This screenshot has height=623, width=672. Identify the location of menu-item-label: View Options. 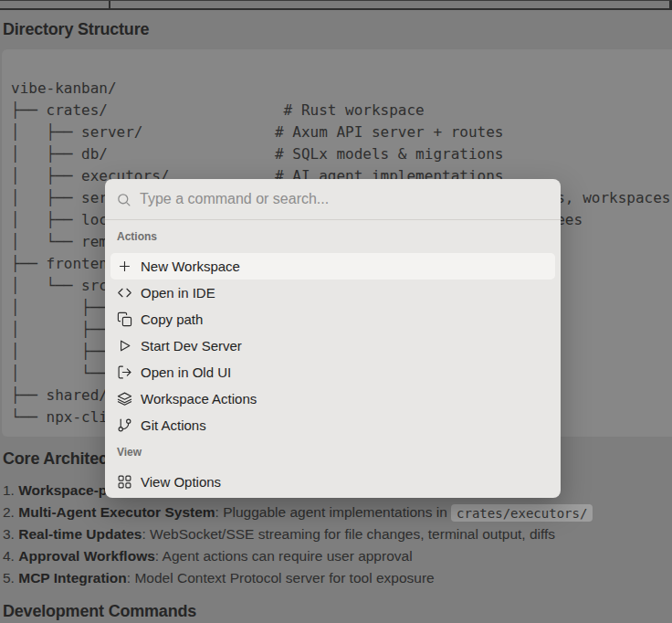
(181, 482).